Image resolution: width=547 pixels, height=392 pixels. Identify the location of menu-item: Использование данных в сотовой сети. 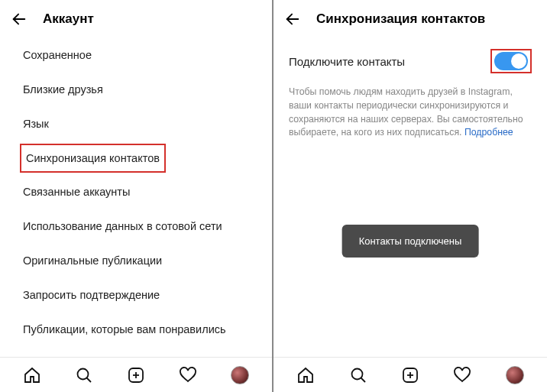
(136, 226).